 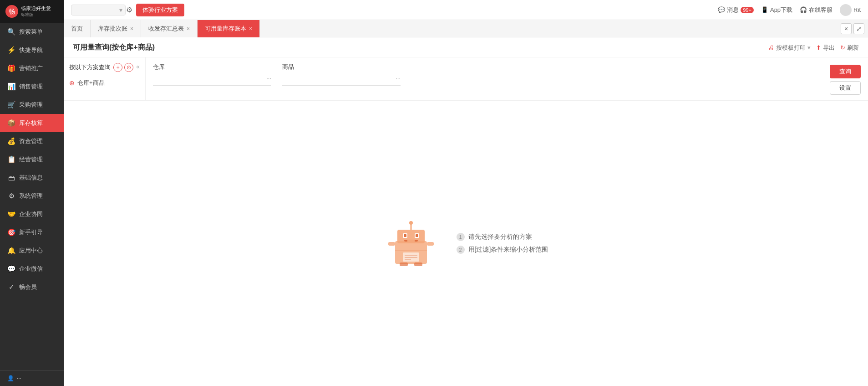 What do you see at coordinates (212, 74) in the screenshot?
I see `warehouse-filter-field: 仓库 ···` at bounding box center [212, 74].